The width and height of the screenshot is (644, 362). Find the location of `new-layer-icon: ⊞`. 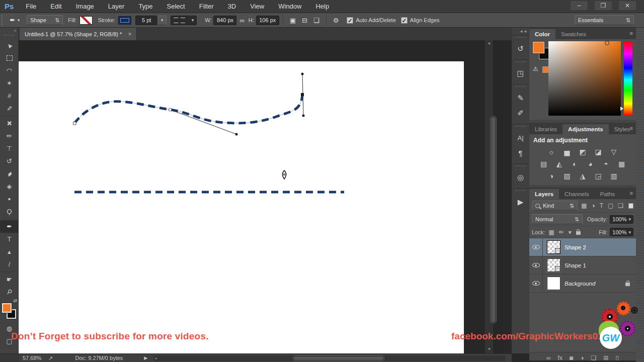

new-layer-icon: ⊞ is located at coordinates (606, 357).